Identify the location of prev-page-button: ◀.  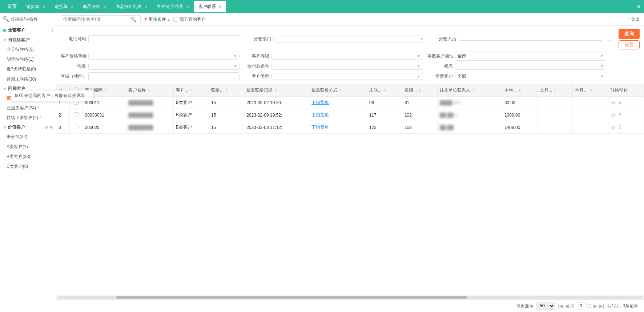
(567, 306).